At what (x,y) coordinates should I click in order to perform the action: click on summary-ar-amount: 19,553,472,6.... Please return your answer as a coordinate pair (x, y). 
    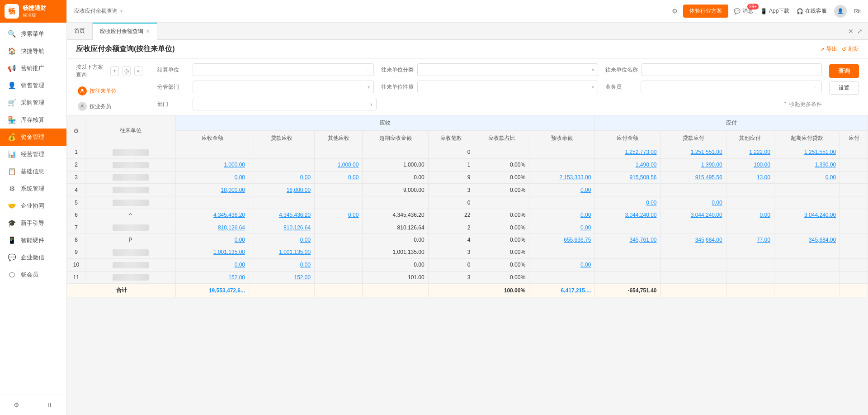
    Looking at the image, I should click on (212, 291).